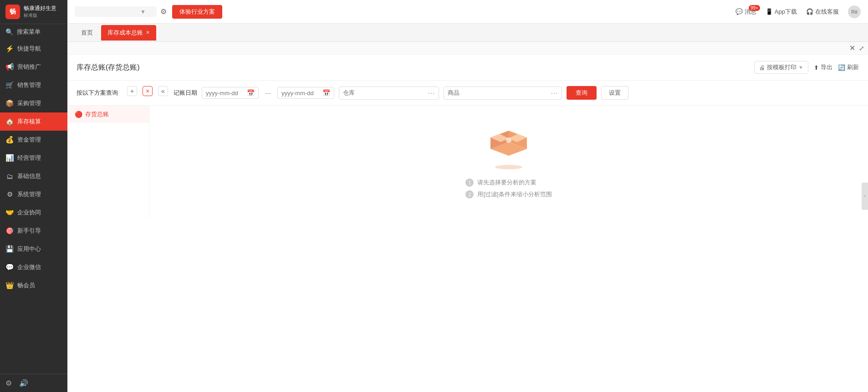 The width and height of the screenshot is (868, 392). I want to click on sidebar-item-guide: 🎯 新手引导, so click(34, 231).